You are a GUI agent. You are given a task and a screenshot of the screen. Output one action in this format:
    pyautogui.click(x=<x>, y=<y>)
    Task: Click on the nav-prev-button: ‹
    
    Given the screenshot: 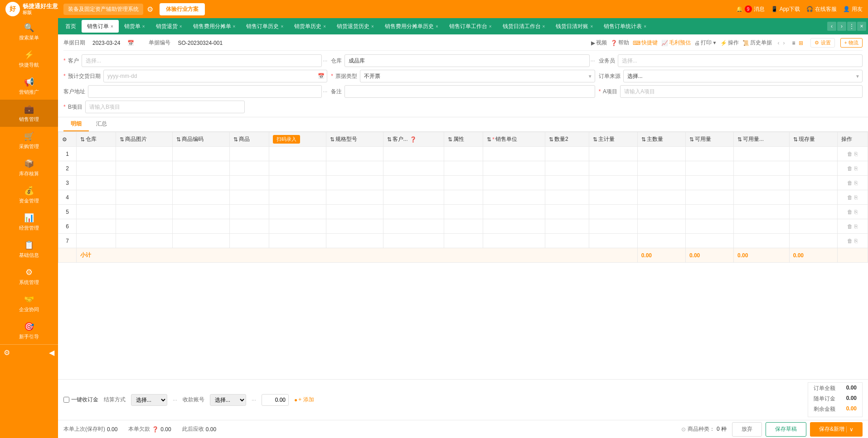 What is the action you would take?
    pyautogui.click(x=832, y=26)
    